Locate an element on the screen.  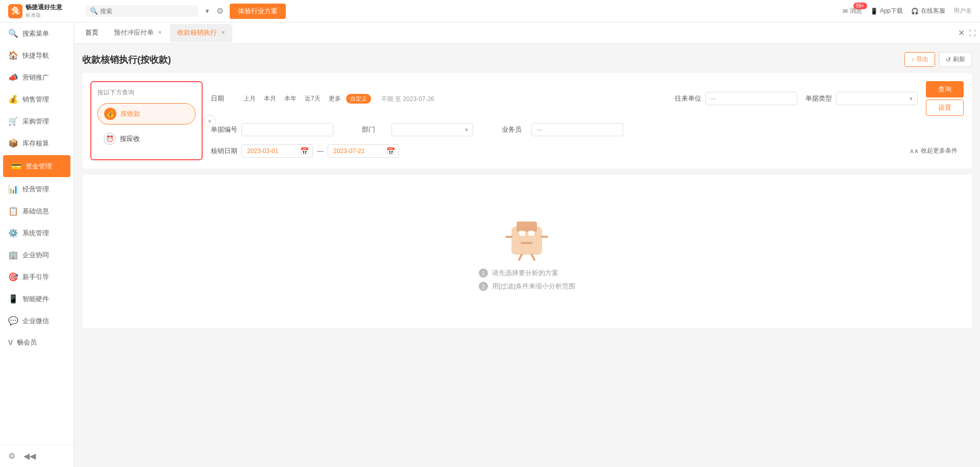
counterpart-input: ··· is located at coordinates (751, 99).